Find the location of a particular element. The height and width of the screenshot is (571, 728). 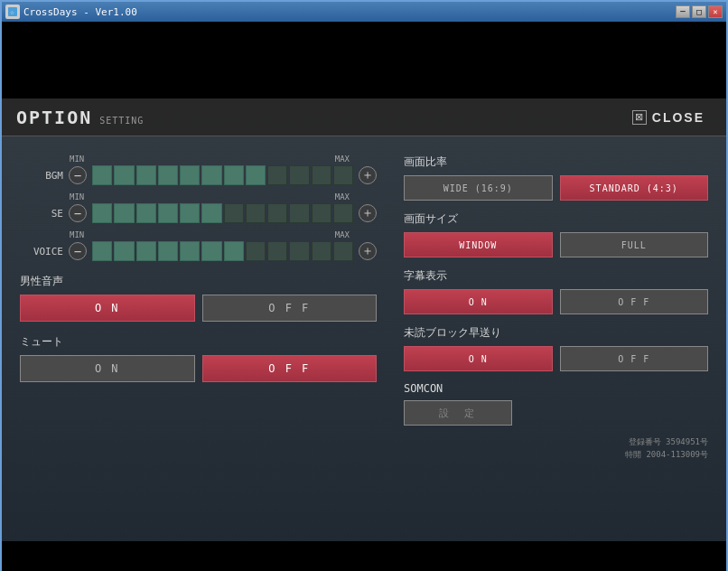

se-slider-track is located at coordinates (222, 213).